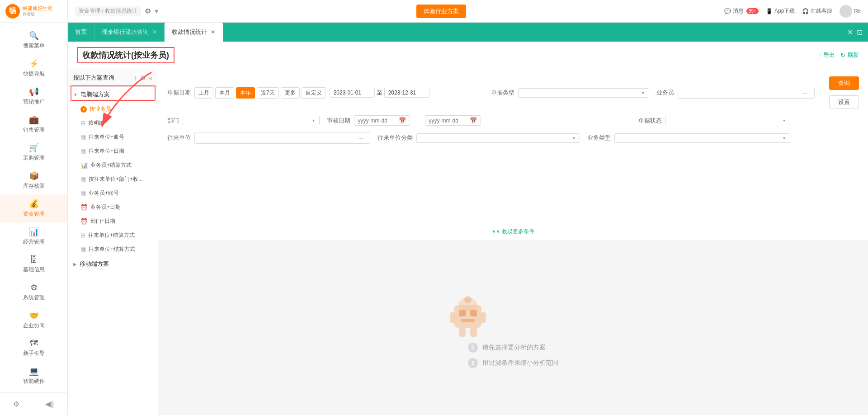  Describe the element at coordinates (179, 138) in the screenshot. I see `partner-label: 往来单位` at that location.